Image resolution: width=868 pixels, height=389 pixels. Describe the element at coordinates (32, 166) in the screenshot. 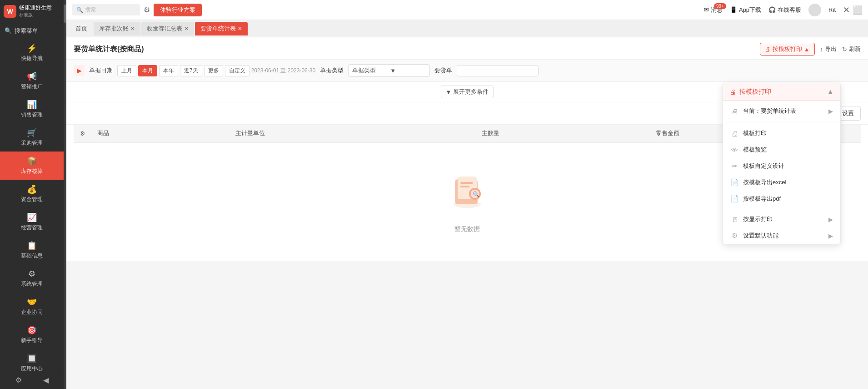

I see `sidebar-item-inventory: 📦 库存核算` at that location.